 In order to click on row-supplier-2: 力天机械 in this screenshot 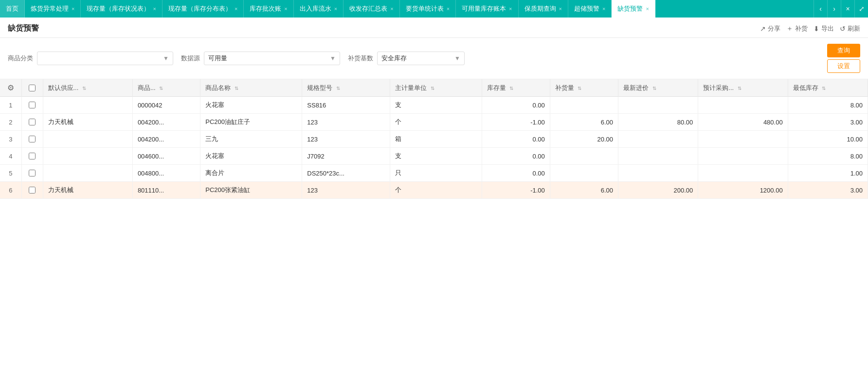, I will do `click(88, 123)`.